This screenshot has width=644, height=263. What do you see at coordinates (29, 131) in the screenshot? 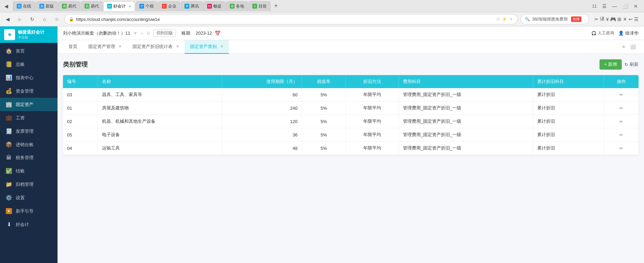
I see `sidebar-item-invoice: 🧾 发票管理` at bounding box center [29, 131].